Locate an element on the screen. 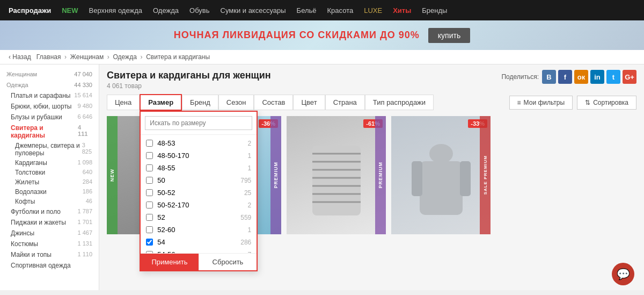 The height and width of the screenshot is (295, 644). sidebar-item-pants: Брюки, юбки, шорты 9 480 is located at coordinates (49, 106).